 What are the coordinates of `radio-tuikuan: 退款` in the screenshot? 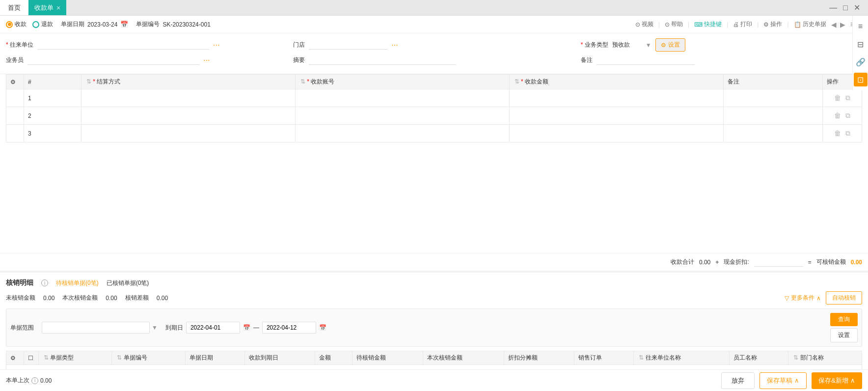 It's located at (43, 25).